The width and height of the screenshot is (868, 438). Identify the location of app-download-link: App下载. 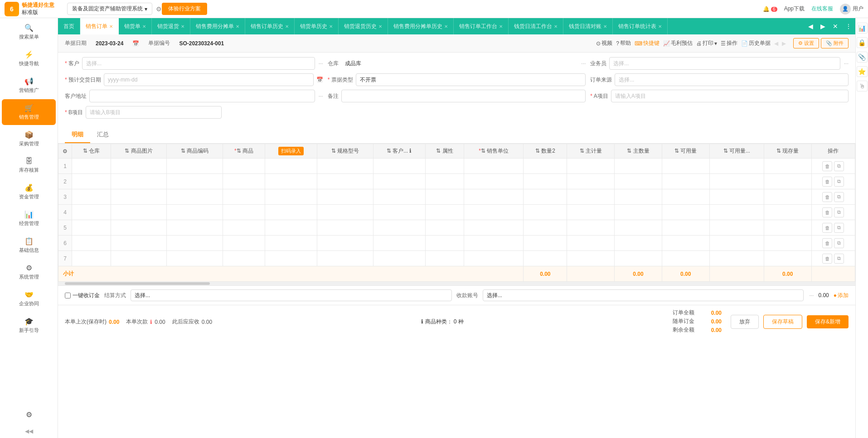
(794, 9).